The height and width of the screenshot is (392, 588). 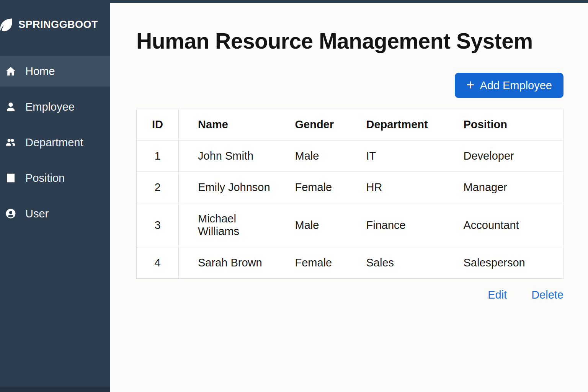 What do you see at coordinates (11, 178) in the screenshot?
I see `building-icon` at bounding box center [11, 178].